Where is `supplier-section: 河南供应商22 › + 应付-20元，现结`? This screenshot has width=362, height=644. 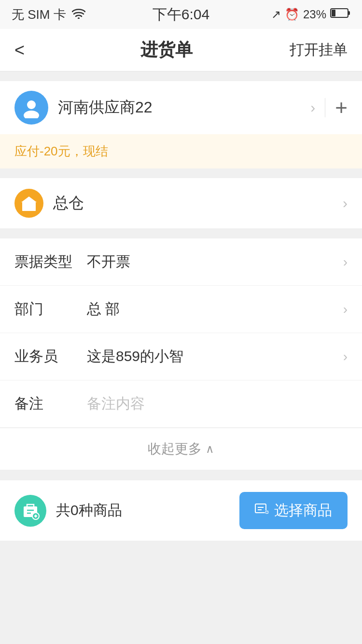 supplier-section: 河南供应商22 › + 应付-20元，现结 is located at coordinates (181, 125).